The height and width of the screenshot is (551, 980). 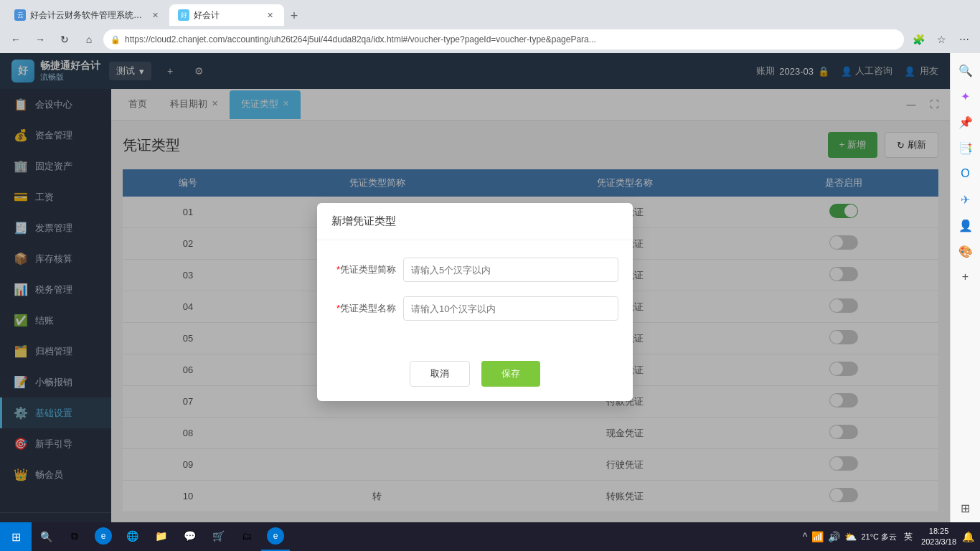 I want to click on browser-extensions-panel: 🔍 ✦ 📌 📑 O ✈ 👤 🎨 + ⊞ ⚙, so click(x=965, y=302).